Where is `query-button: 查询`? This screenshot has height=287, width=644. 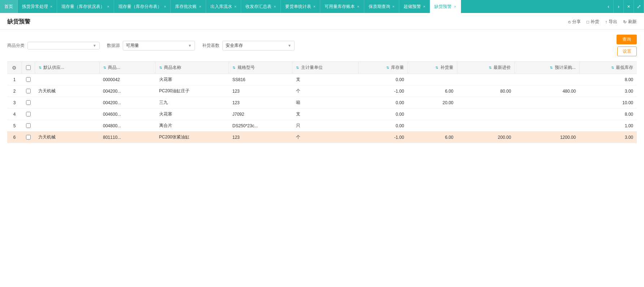 query-button: 查询 is located at coordinates (627, 40).